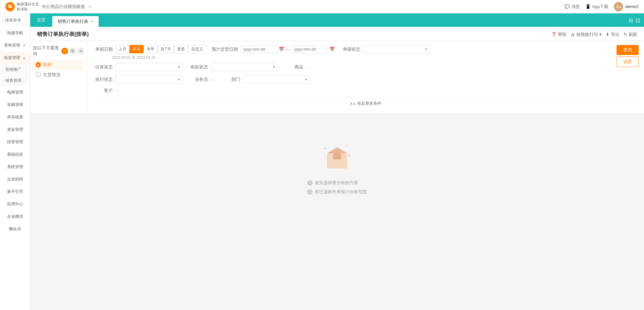 This screenshot has width=644, height=310. I want to click on collapse-row: ∧∧ 收起更多条件, so click(366, 103).